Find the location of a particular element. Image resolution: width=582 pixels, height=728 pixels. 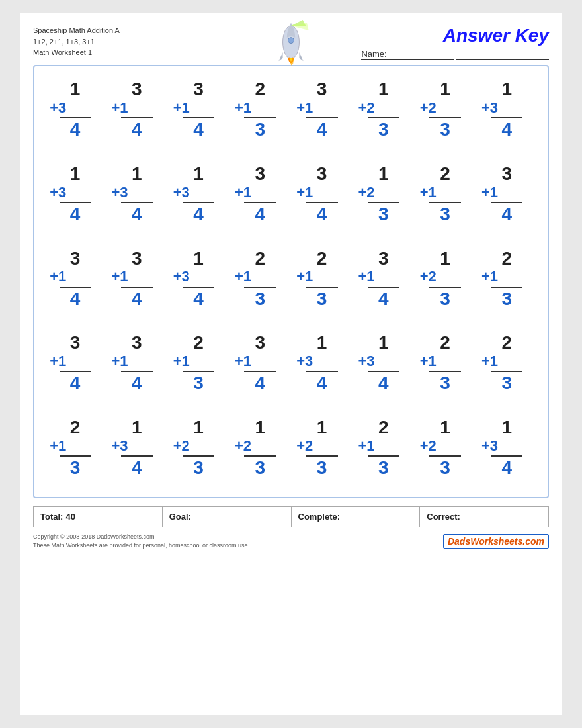

title-line3: Math Worksheet 1 is located at coordinates (77, 53).